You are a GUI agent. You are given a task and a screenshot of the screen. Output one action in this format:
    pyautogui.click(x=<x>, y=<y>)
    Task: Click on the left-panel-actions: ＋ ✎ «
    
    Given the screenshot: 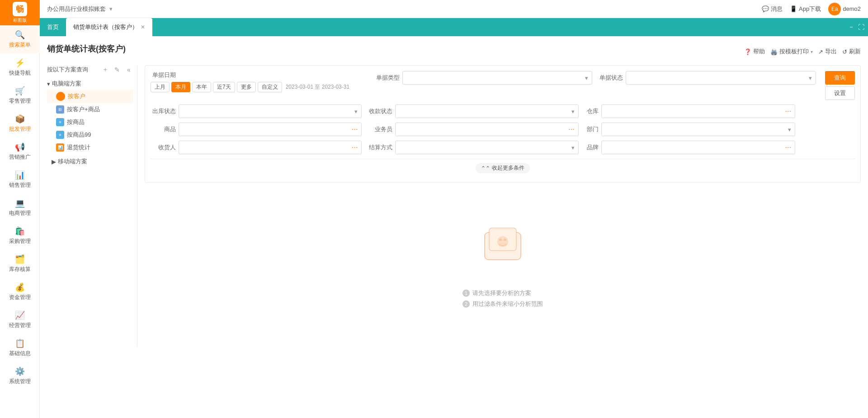 What is the action you would take?
    pyautogui.click(x=117, y=70)
    